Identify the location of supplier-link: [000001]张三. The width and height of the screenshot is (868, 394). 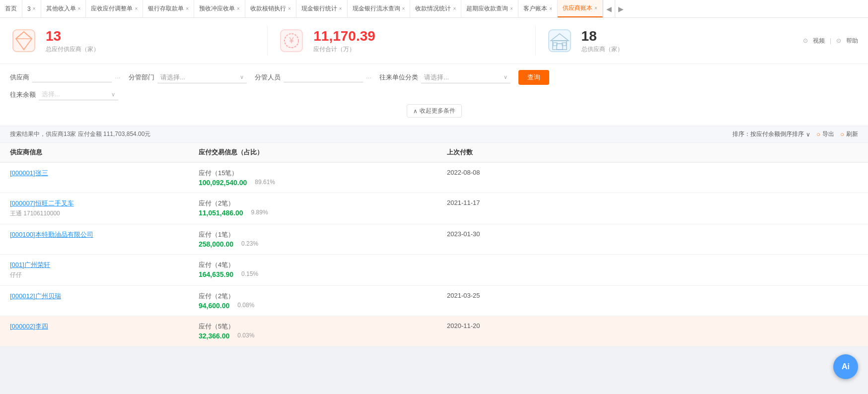
(104, 173).